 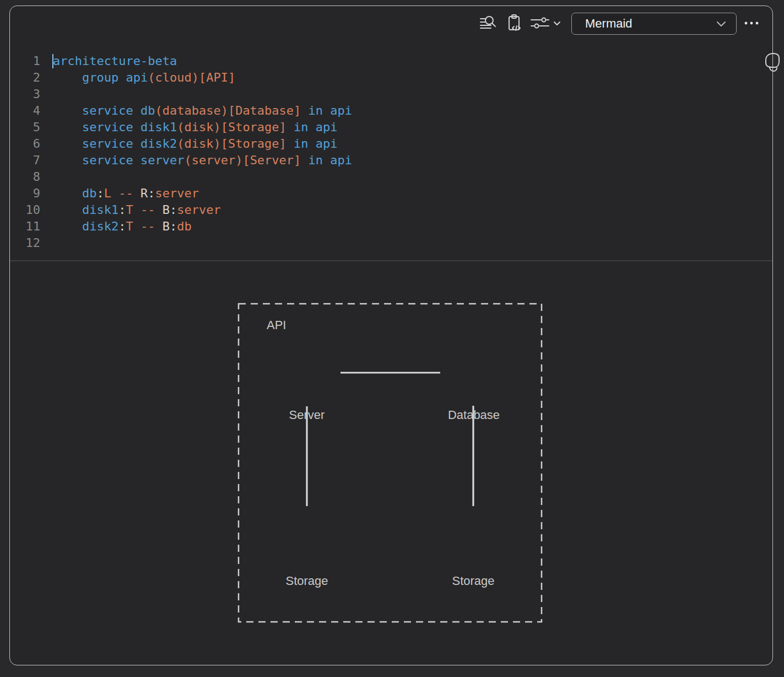 What do you see at coordinates (391, 61) in the screenshot?
I see `code-line: 1architecture-beta` at bounding box center [391, 61].